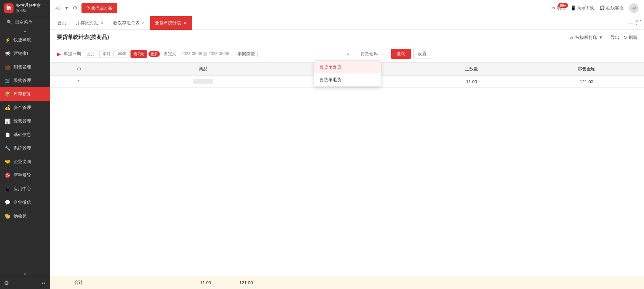  I want to click on date-range-display: 2023-05-06 至 2023-06-06, so click(206, 54).